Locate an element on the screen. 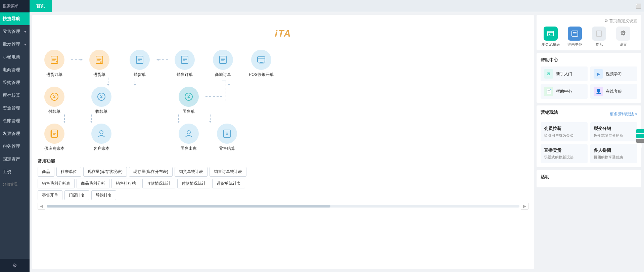 The width and height of the screenshot is (644, 272). qa-cashflow: 现金流量表 is located at coordinates (551, 37).